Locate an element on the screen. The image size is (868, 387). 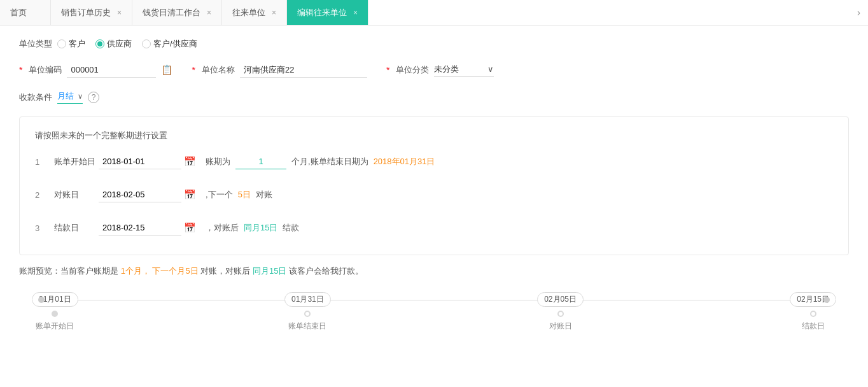
tab-cash-work: 钱货日清工作台 × is located at coordinates (177, 13).